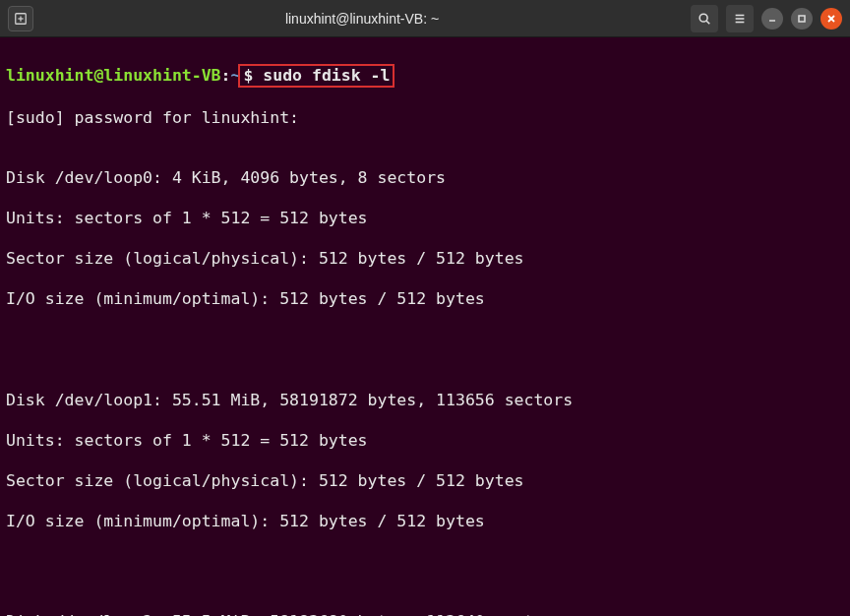  What do you see at coordinates (425, 19) in the screenshot?
I see `titlebar: linuxhint@linuxhint-VB: ~` at bounding box center [425, 19].